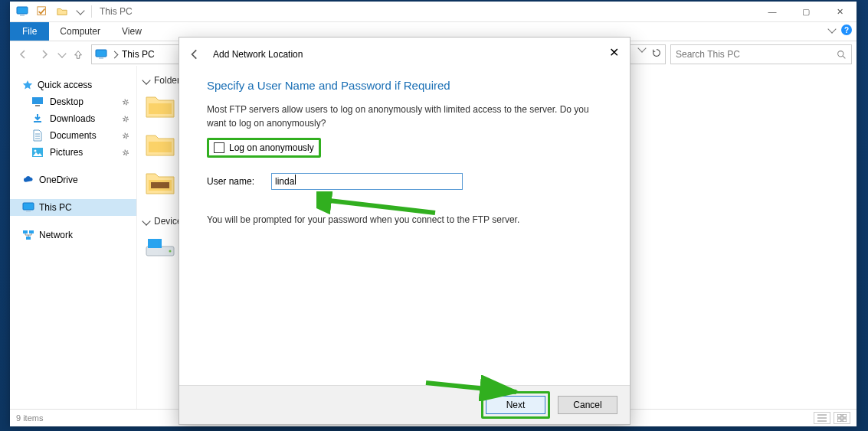 The width and height of the screenshot is (868, 431). Describe the element at coordinates (708, 54) in the screenshot. I see `search-placeholder: Search This PC` at that location.